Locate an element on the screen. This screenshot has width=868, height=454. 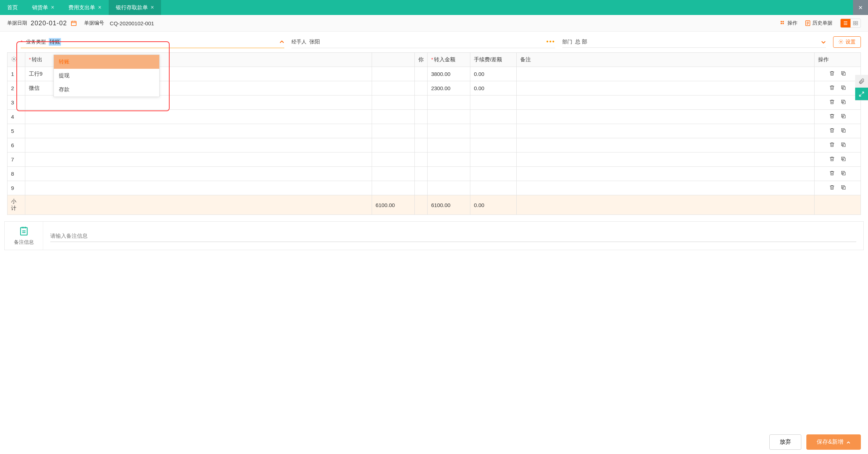
table-row: 8 is located at coordinates (434, 174).